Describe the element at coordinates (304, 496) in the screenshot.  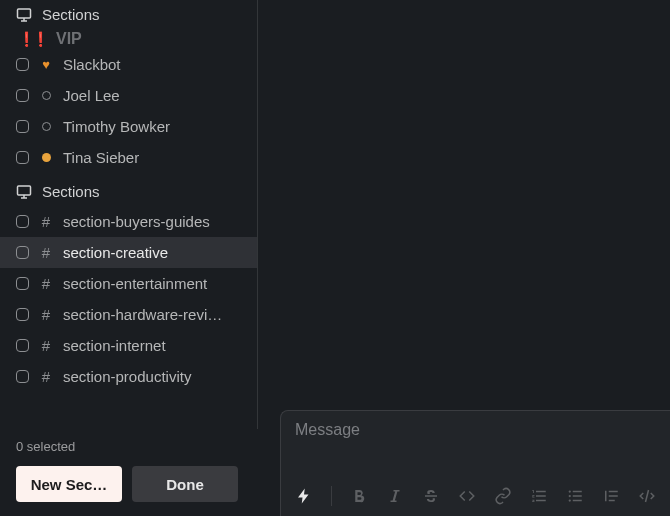
I see `bolt-icon` at that location.